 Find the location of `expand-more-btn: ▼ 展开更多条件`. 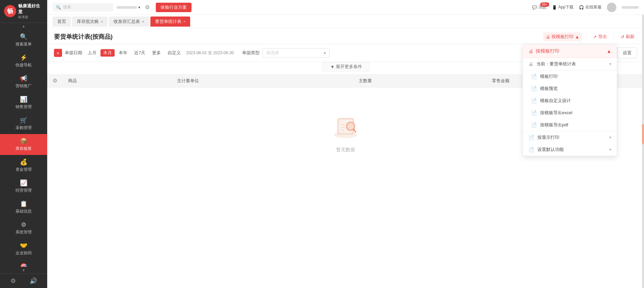

expand-more-btn: ▼ 展开更多条件 is located at coordinates (346, 67).